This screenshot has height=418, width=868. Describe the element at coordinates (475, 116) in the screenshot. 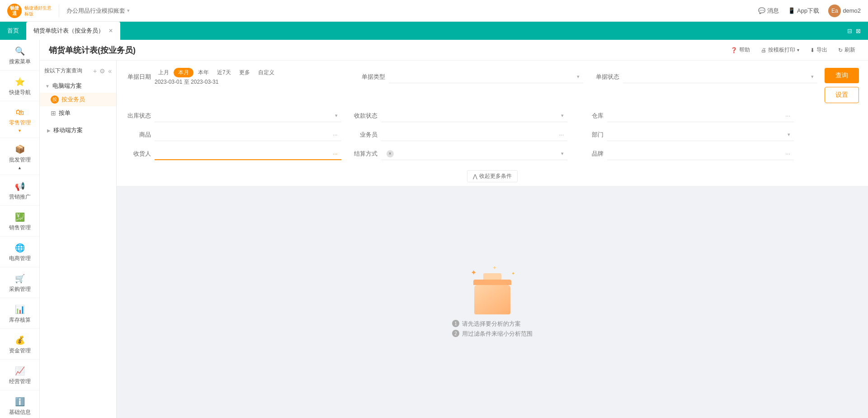

I see `receipt-status-select: ▾` at that location.